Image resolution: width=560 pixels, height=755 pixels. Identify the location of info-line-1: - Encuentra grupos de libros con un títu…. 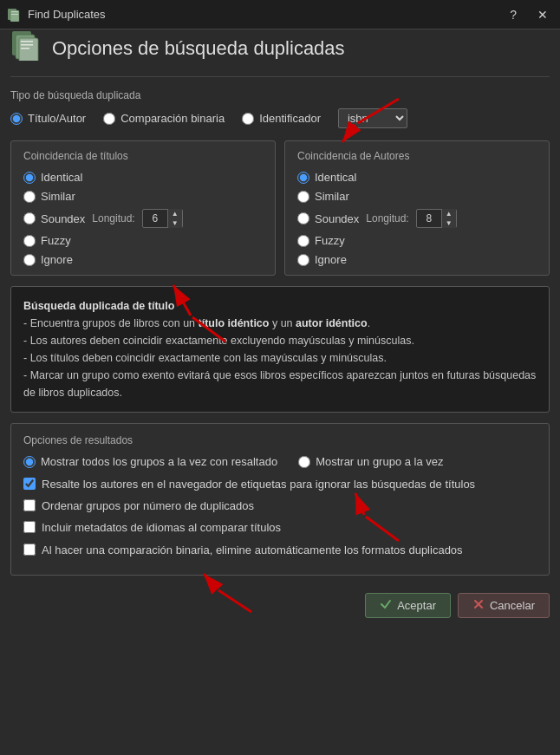
(197, 323).